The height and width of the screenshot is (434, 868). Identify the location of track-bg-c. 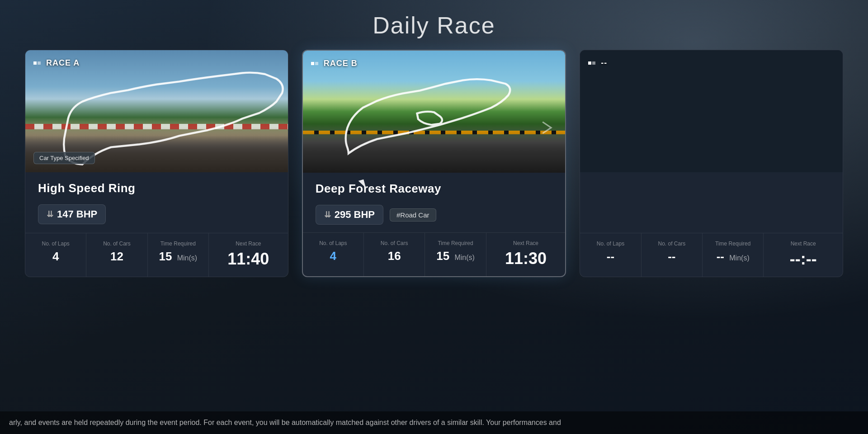
(712, 111).